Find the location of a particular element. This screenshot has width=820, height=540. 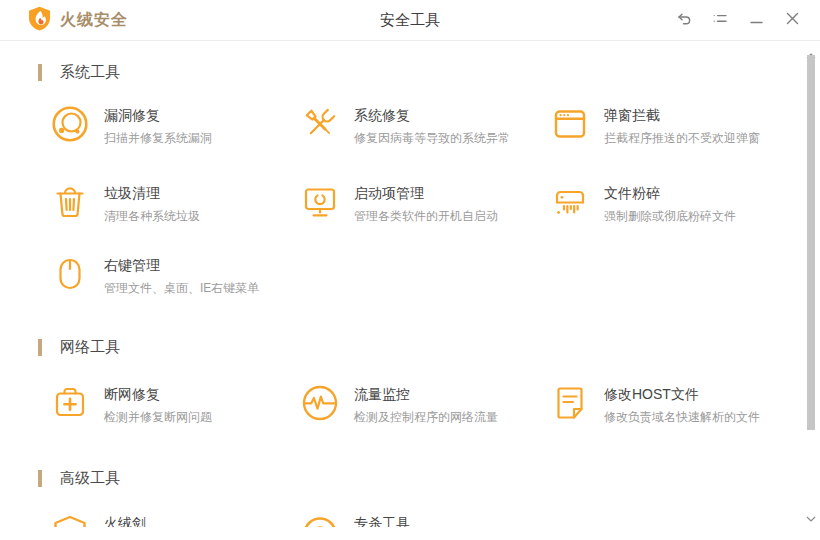

minimize-icon is located at coordinates (756, 20).